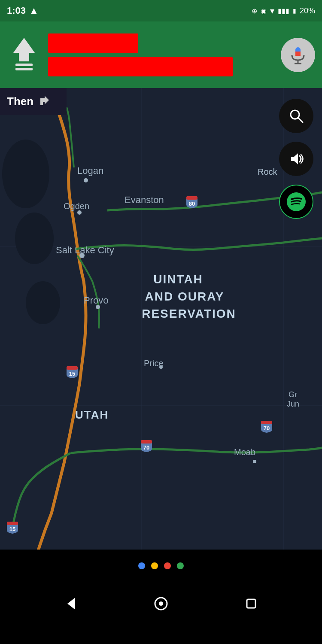  I want to click on nav-redacted-top, so click(93, 43).